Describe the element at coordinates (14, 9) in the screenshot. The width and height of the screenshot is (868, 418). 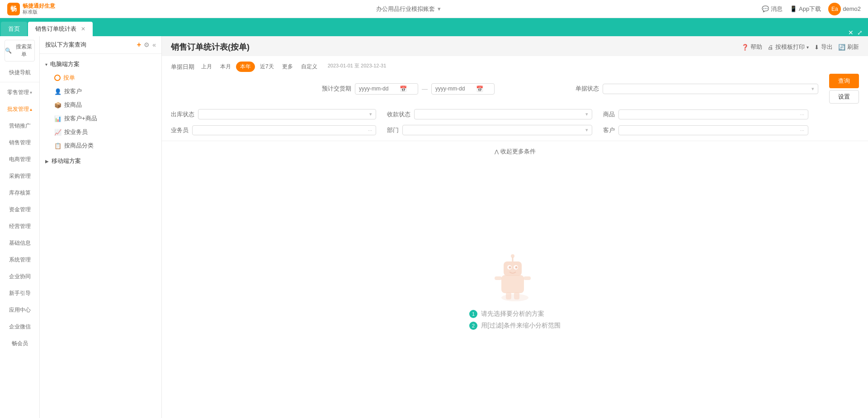
I see `logo-icon: 畅` at that location.